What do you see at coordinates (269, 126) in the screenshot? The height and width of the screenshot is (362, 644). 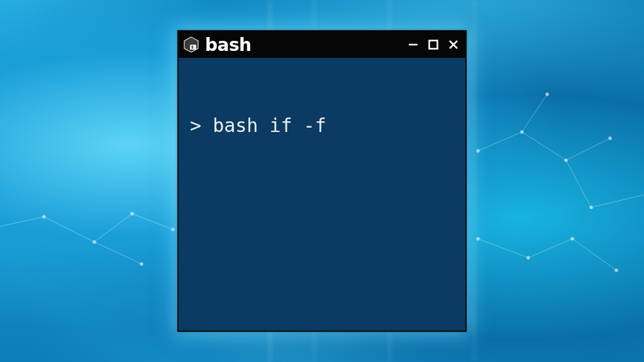 I see `command-text: bash if -f` at bounding box center [269, 126].